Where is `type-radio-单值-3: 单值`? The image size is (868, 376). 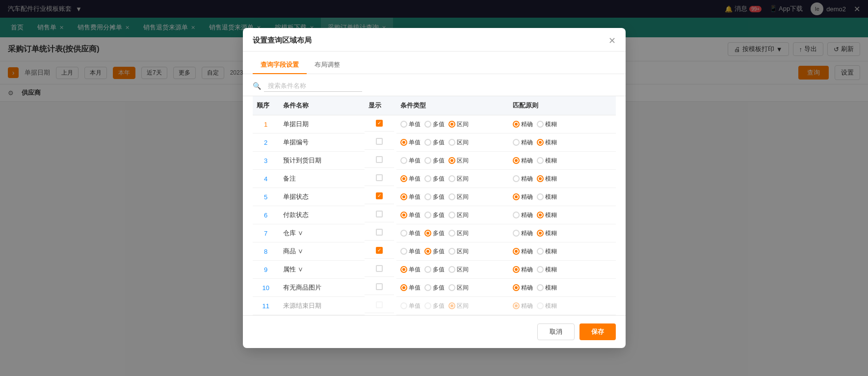
type-radio-单值-3: 单值 is located at coordinates (410, 161).